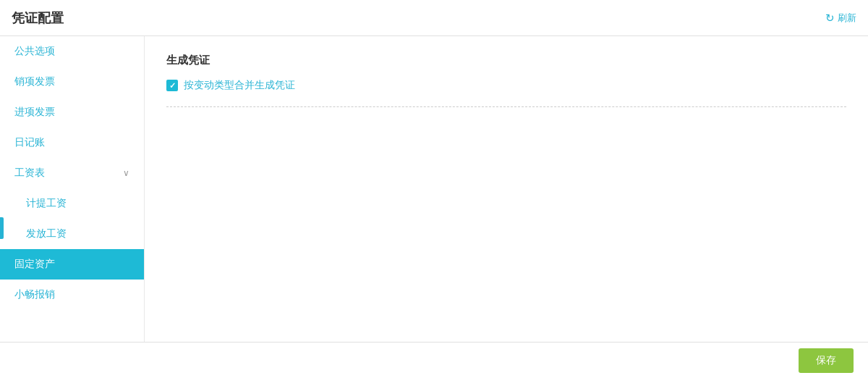  I want to click on sidebar-item-payroll-pay: 发放工资, so click(72, 234).